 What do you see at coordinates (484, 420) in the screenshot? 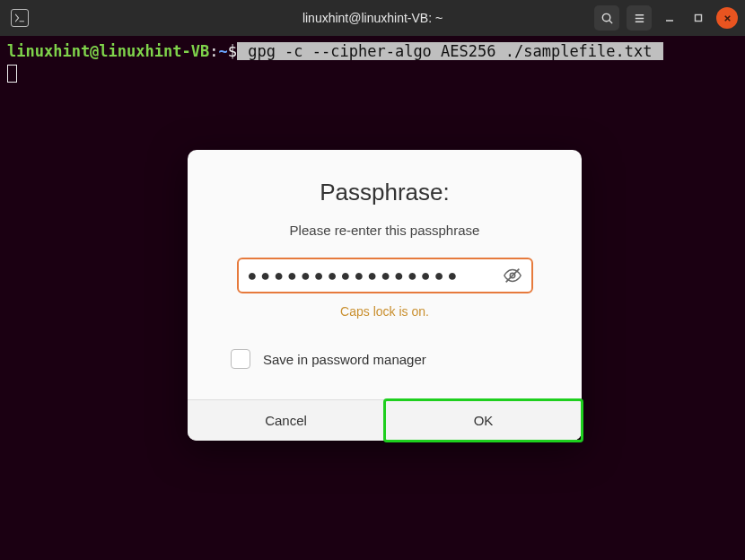
I see `ok-button-label: OK` at bounding box center [484, 420].